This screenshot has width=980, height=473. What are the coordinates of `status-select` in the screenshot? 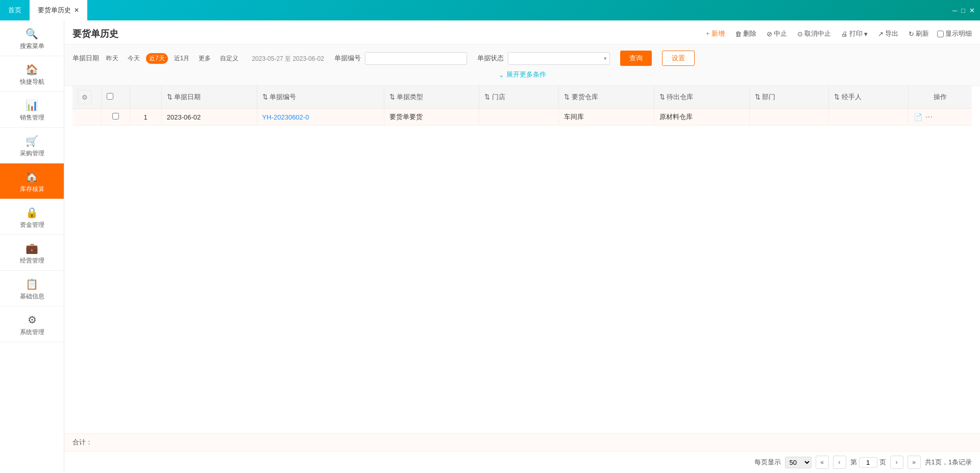 It's located at (559, 58).